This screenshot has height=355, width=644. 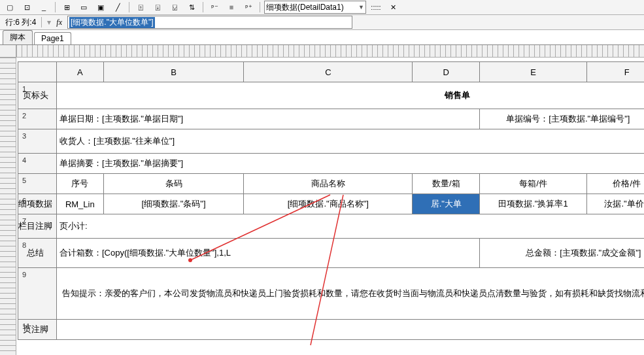 I want to click on formula-input: [细项数据."大单位数单"], so click(x=210, y=22).